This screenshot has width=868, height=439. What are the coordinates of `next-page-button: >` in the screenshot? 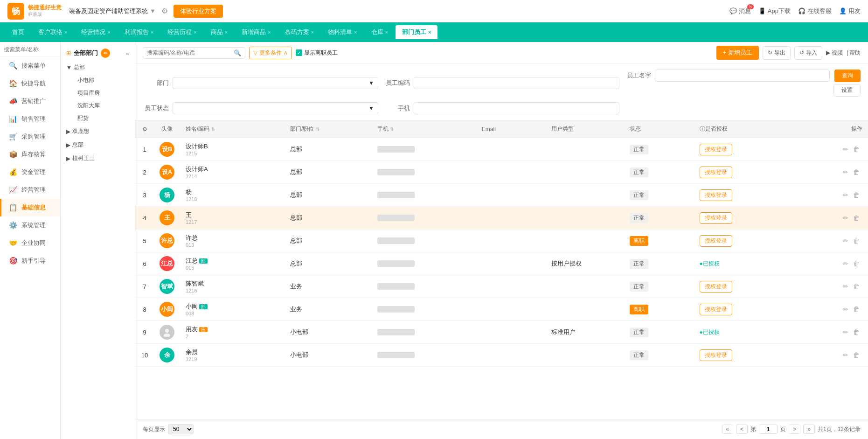 It's located at (795, 429).